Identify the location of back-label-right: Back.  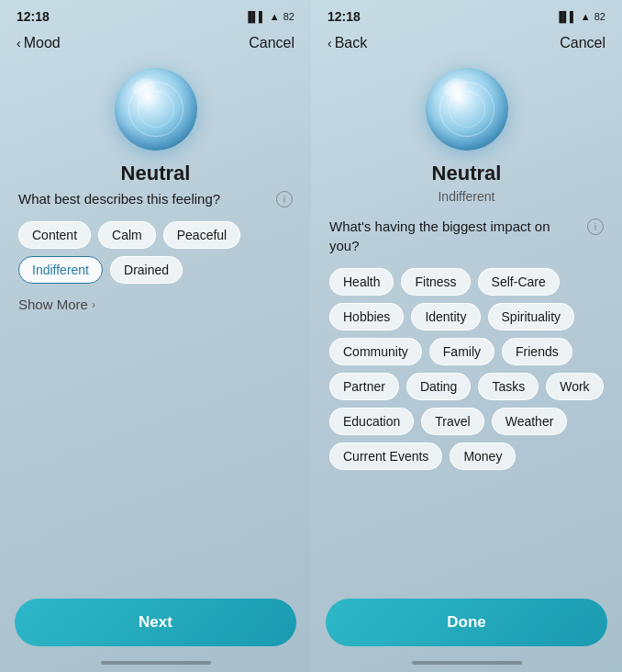
(351, 43).